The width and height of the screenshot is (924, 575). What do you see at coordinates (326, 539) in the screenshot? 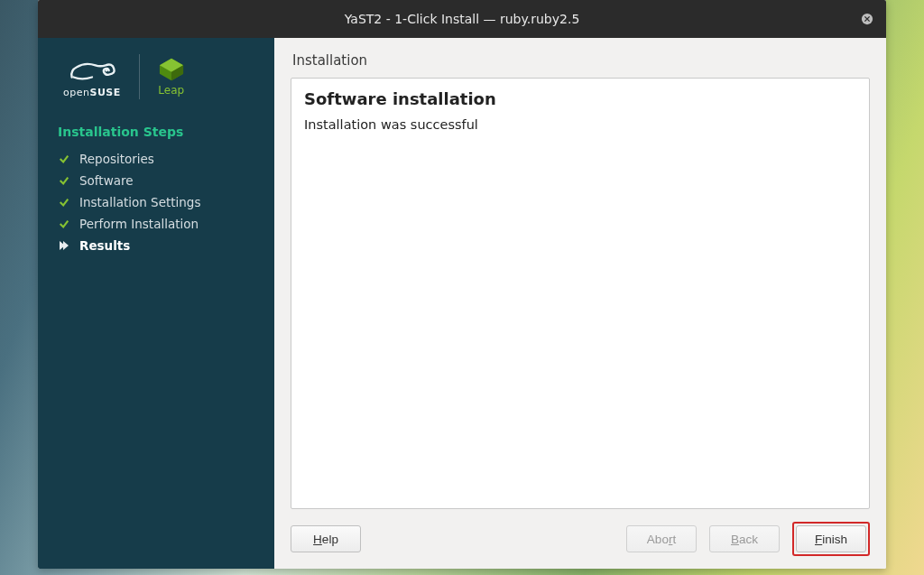
I see `help-button: Help` at bounding box center [326, 539].